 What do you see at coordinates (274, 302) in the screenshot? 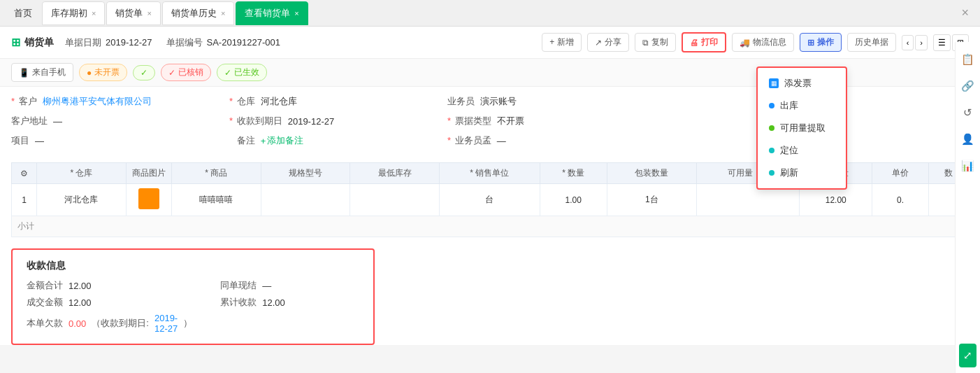
I see `cumulative-received-value: 12.00` at bounding box center [274, 302].